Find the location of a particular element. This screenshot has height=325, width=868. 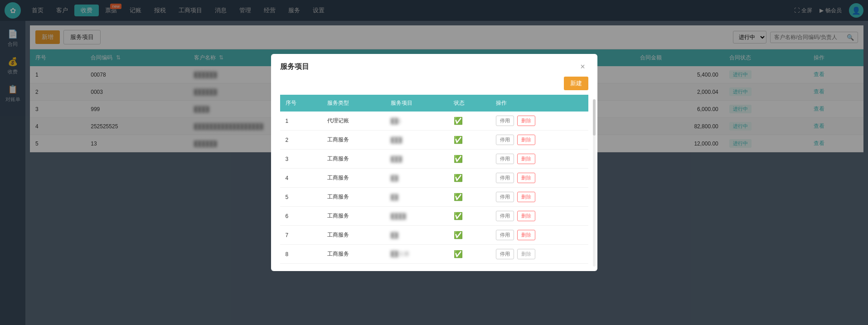

scrollbar-thumb is located at coordinates (594, 117).